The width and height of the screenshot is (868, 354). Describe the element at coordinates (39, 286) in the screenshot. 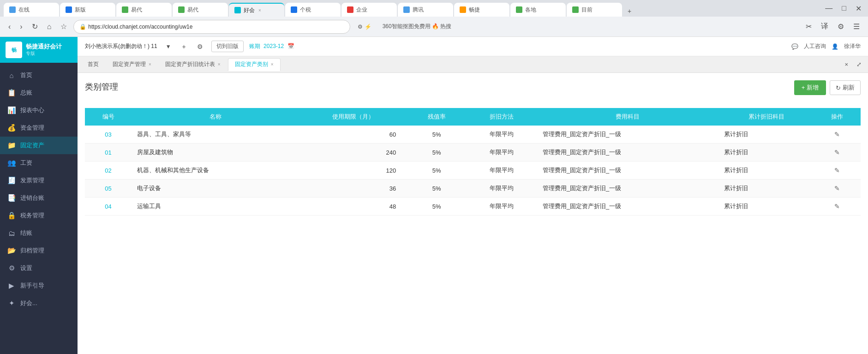

I see `sidebar-item-guide: ▶ 新手引导` at that location.